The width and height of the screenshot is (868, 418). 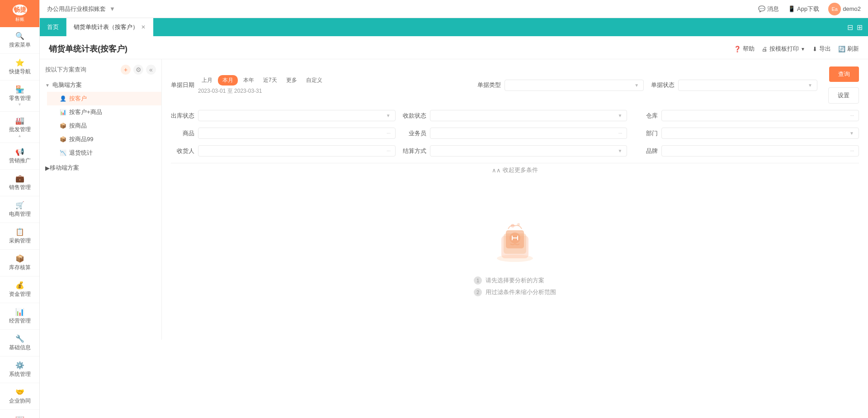 What do you see at coordinates (521, 292) in the screenshot?
I see `tip-text-2: 用过滤条件来缩小分析范围` at bounding box center [521, 292].